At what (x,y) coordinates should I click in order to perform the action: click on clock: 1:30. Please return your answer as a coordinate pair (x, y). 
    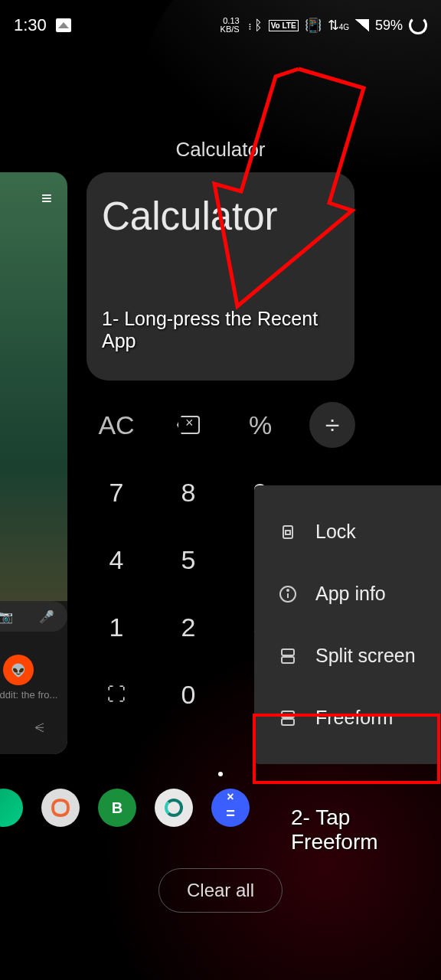
    Looking at the image, I should click on (31, 25).